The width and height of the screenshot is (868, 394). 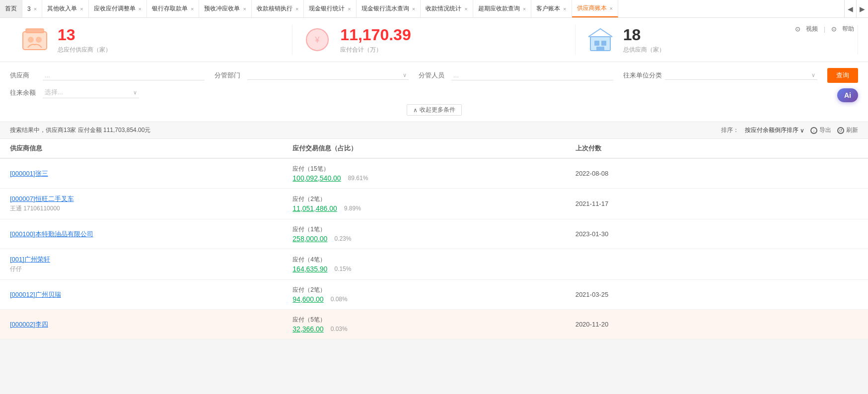 I want to click on nav-item-customer-ledger: 客户账本 ×, so click(x=551, y=9).